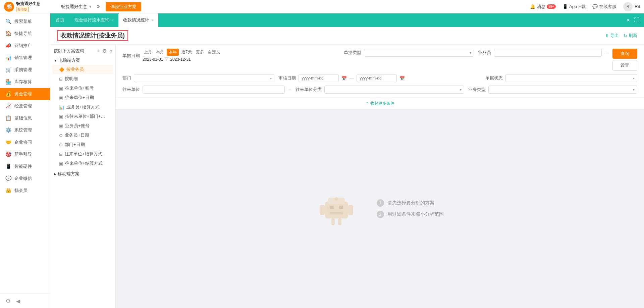  Describe the element at coordinates (113, 20) in the screenshot. I see `tab-bank-flow-close: ×` at that location.